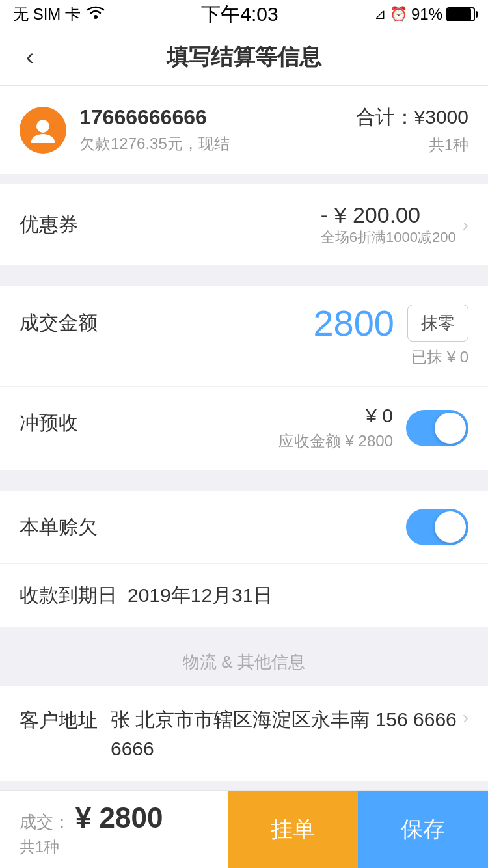  I want to click on carrier-text: 无 SIM 卡, so click(47, 14).